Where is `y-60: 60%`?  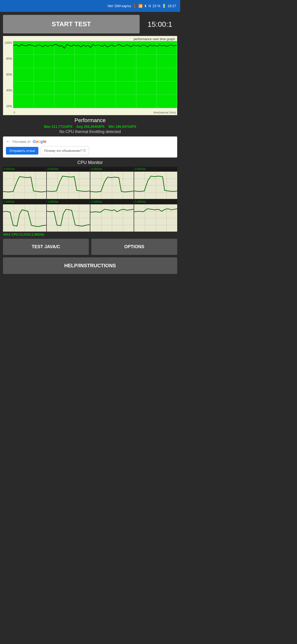
y-60: 60% is located at coordinates (8, 74).